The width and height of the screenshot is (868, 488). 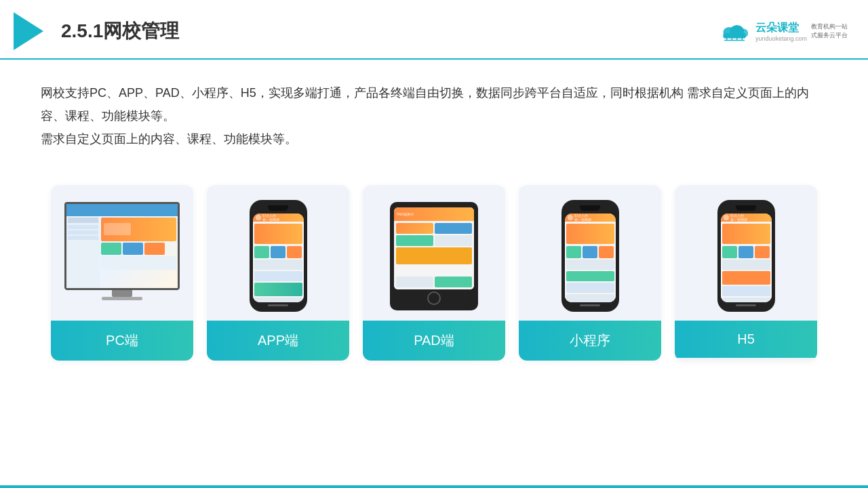 What do you see at coordinates (590, 340) in the screenshot?
I see `miniprogram-label: 小程序` at bounding box center [590, 340].